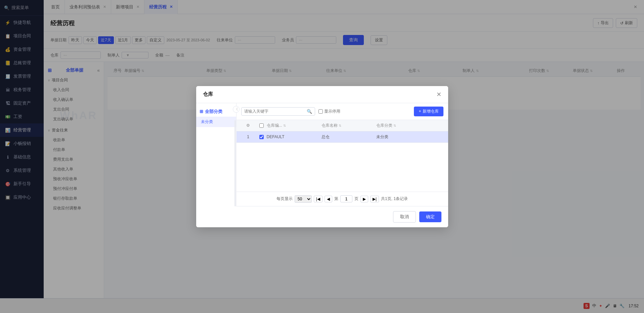 The image size is (644, 313). Describe the element at coordinates (208, 94) in the screenshot. I see `modal-title: 仓库` at that location.